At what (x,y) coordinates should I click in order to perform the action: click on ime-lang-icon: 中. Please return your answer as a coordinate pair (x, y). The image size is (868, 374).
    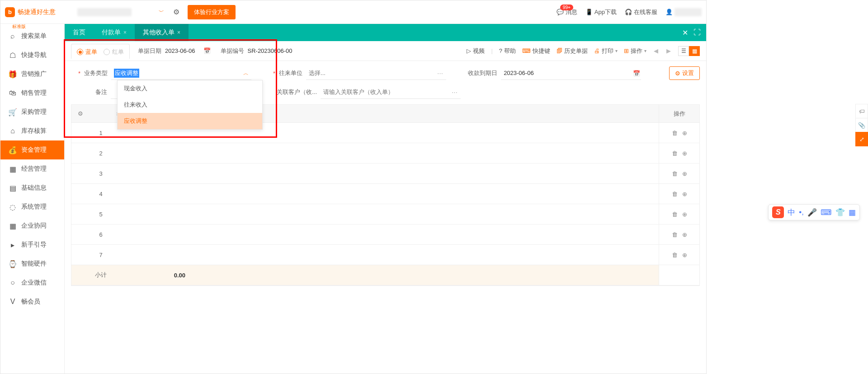
    Looking at the image, I should click on (791, 212).